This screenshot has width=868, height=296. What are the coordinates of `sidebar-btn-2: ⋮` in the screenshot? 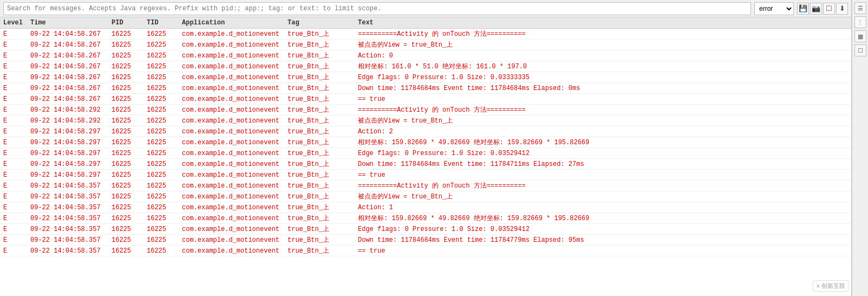 It's located at (860, 22).